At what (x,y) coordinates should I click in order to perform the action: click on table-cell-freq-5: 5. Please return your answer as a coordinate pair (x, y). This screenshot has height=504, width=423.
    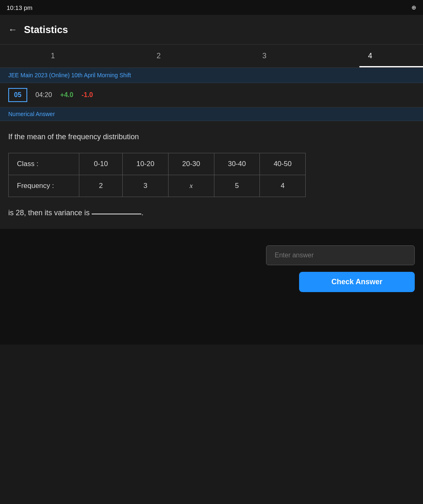
    Looking at the image, I should click on (237, 186).